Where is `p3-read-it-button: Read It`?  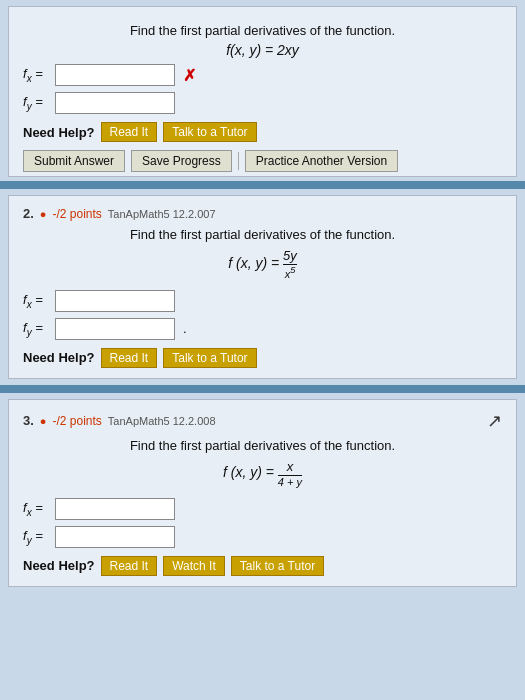 p3-read-it-button: Read It is located at coordinates (130, 566).